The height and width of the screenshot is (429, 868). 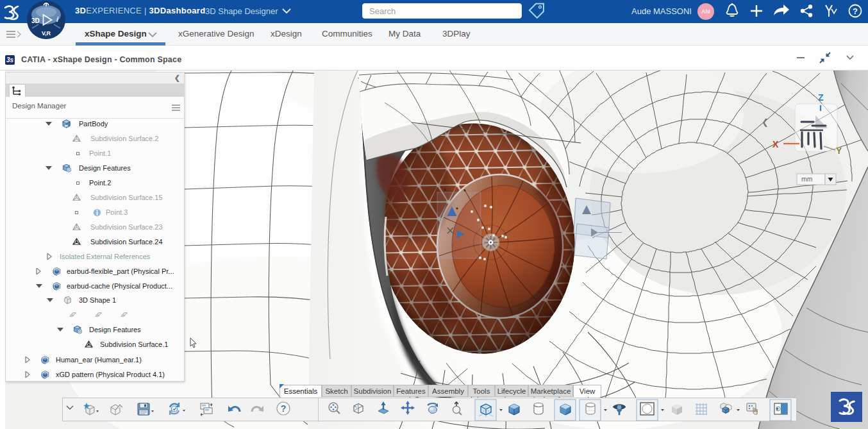 What do you see at coordinates (839, 151) in the screenshot?
I see `svg-text: Y` at bounding box center [839, 151].